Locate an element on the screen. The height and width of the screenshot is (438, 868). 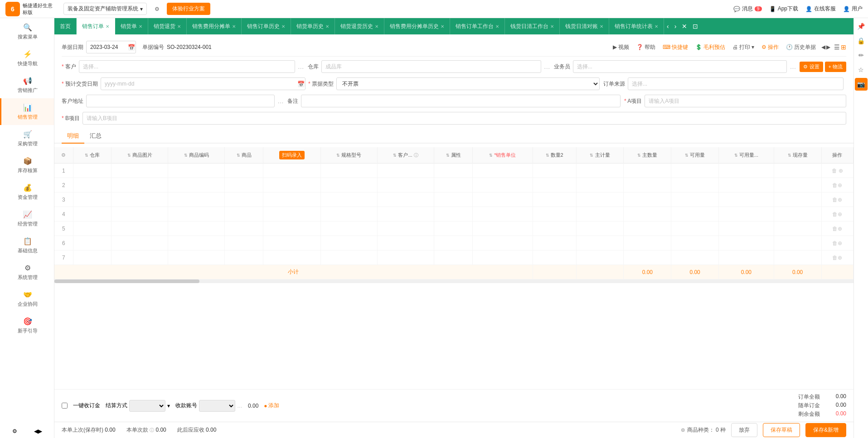
table-scrollbar is located at coordinates (454, 281).